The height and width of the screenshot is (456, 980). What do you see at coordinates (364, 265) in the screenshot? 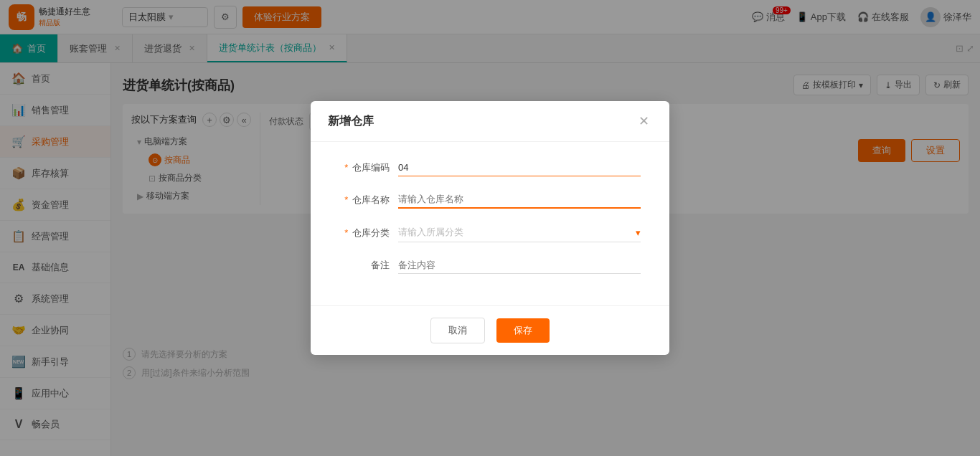
I see `remark-label: 备注` at bounding box center [364, 265].